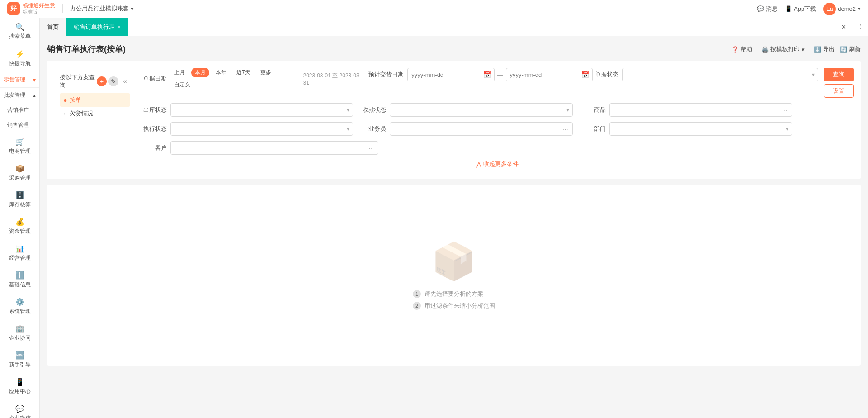  What do you see at coordinates (20, 59) in the screenshot?
I see `sidebar-item-quick-nav: ⚡ 快捷导航` at bounding box center [20, 59].